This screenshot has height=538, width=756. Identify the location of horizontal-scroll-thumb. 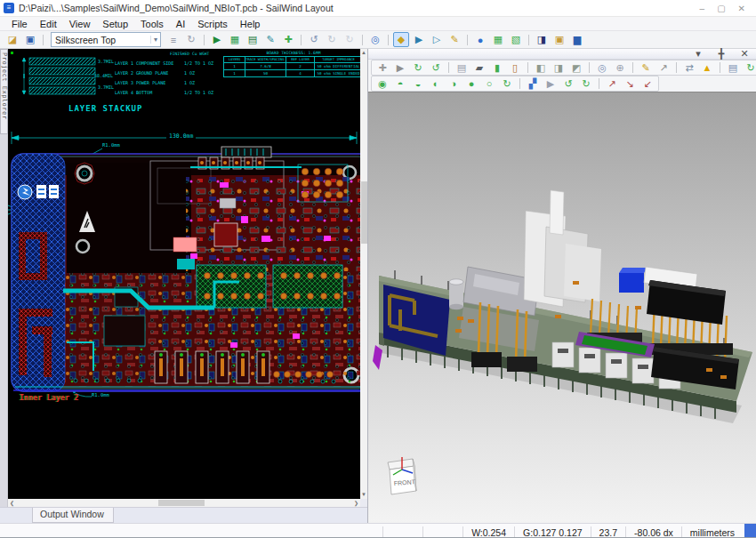
(181, 503).